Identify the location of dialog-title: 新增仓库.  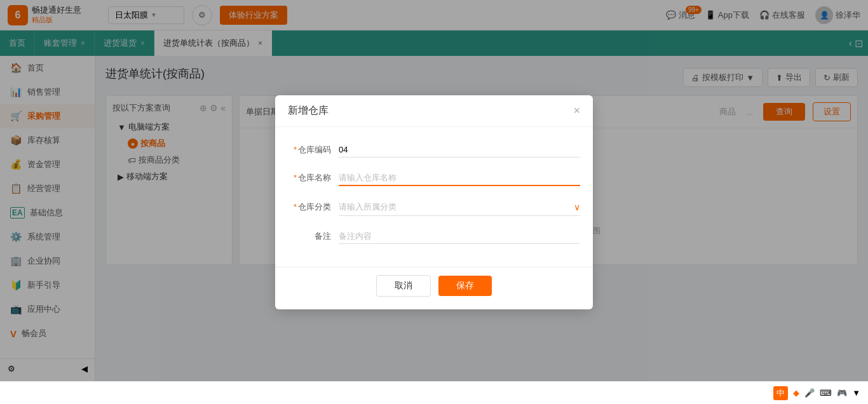
(308, 111).